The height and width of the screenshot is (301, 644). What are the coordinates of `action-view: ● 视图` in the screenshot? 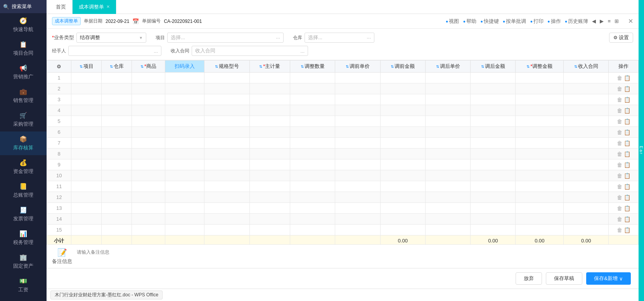 It's located at (452, 21).